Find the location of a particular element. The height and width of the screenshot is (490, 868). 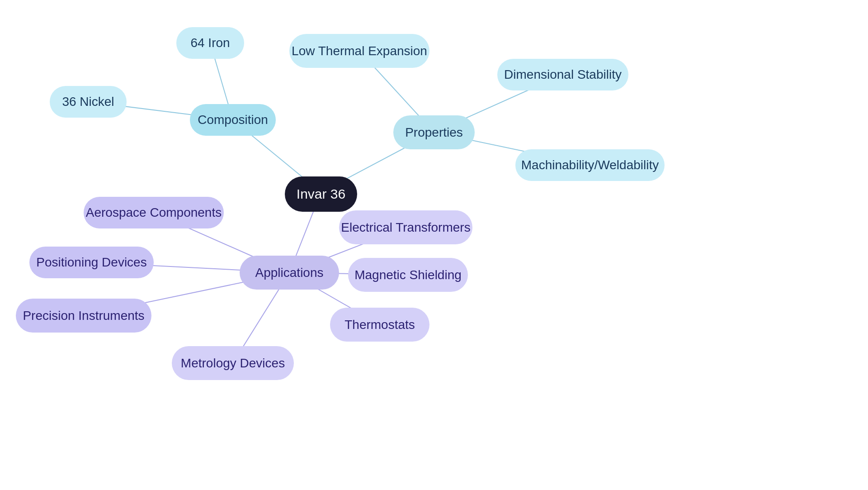

electrical-node: Electrical Transformers is located at coordinates (406, 227).